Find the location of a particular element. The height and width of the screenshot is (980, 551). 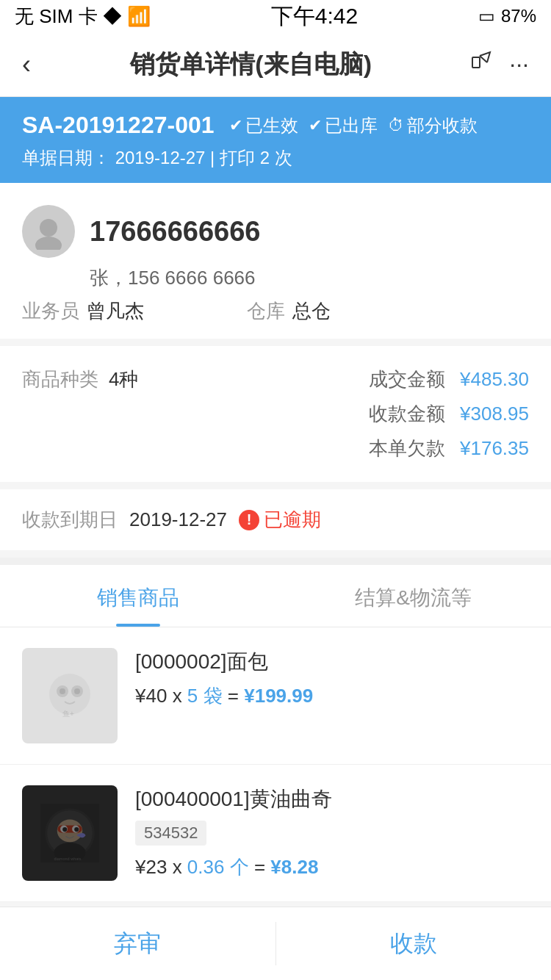

status-tags: ✔ 已生效 ✔ 已出库 ⏱ 部分收款 is located at coordinates (353, 126).